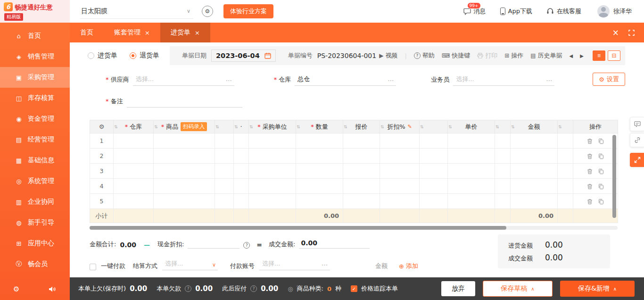  I want to click on link-icon, so click(637, 140).